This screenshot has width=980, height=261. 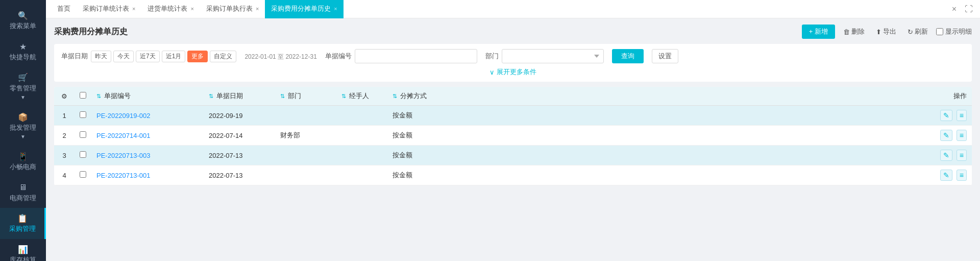 I want to click on tab-goods-in-stat: 进货单统计表 ×, so click(x=170, y=9).